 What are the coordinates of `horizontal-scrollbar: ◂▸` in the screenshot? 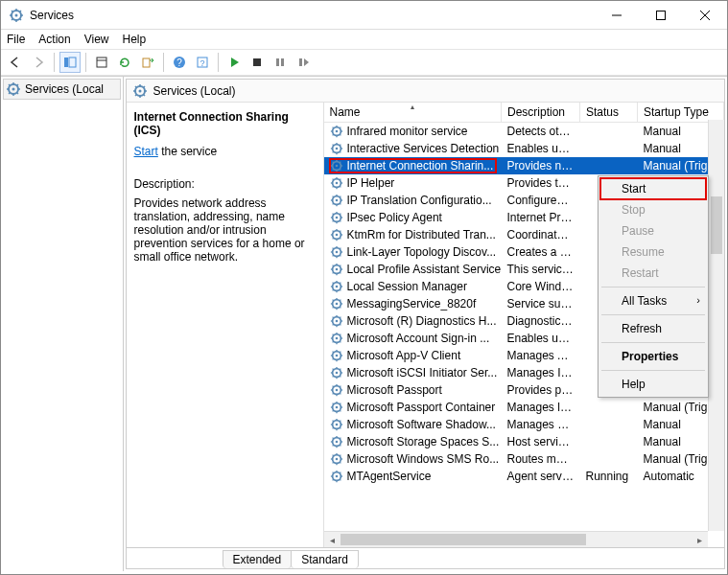 It's located at (516, 539).